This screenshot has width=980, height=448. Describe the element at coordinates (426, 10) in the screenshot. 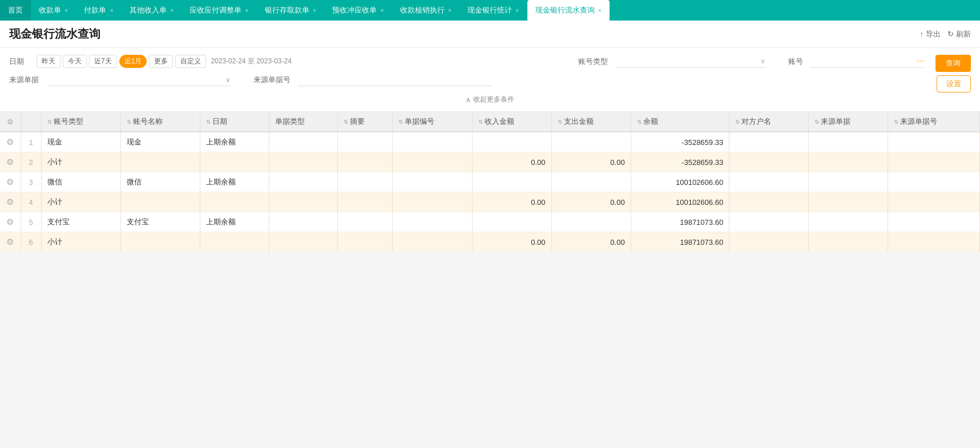

I see `nav-item-收款核销执行: 收款核销执行×` at that location.